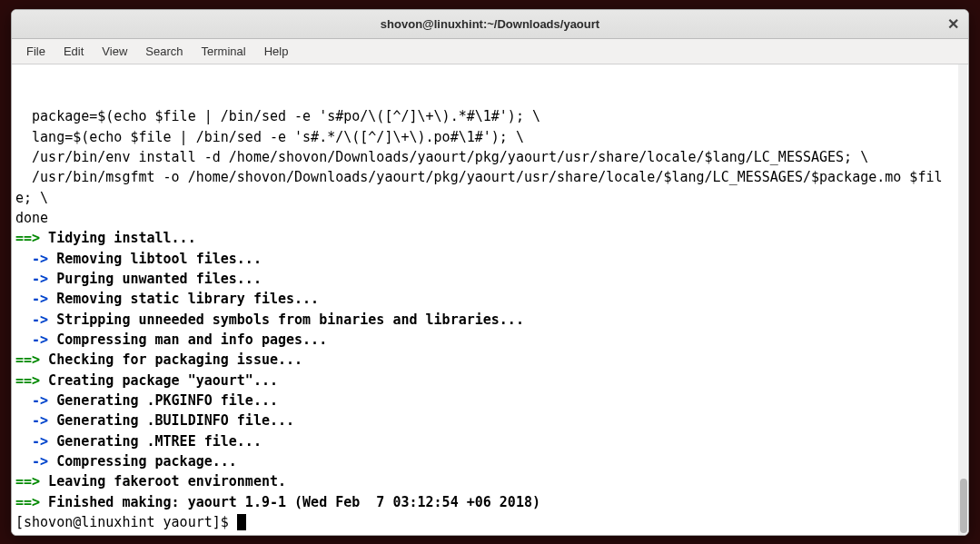 Image resolution: width=980 pixels, height=544 pixels. What do you see at coordinates (964, 506) in the screenshot?
I see `scrollbar-thumb` at bounding box center [964, 506].